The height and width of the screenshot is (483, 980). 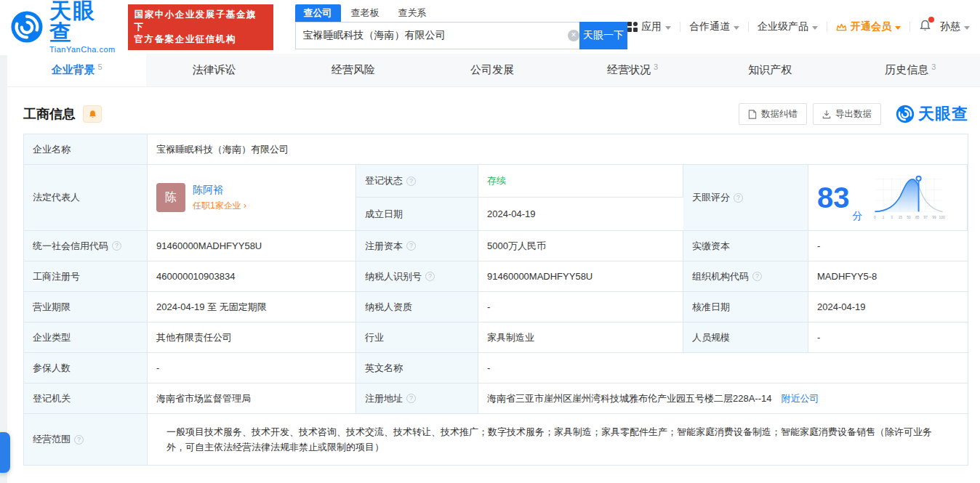 I want to click on score-unit: 分, so click(x=858, y=216).